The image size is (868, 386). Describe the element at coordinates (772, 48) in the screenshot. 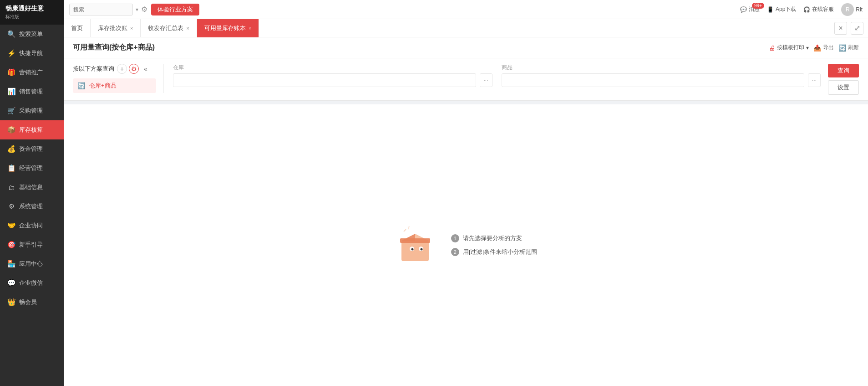

I see `print-icon: 🖨` at that location.